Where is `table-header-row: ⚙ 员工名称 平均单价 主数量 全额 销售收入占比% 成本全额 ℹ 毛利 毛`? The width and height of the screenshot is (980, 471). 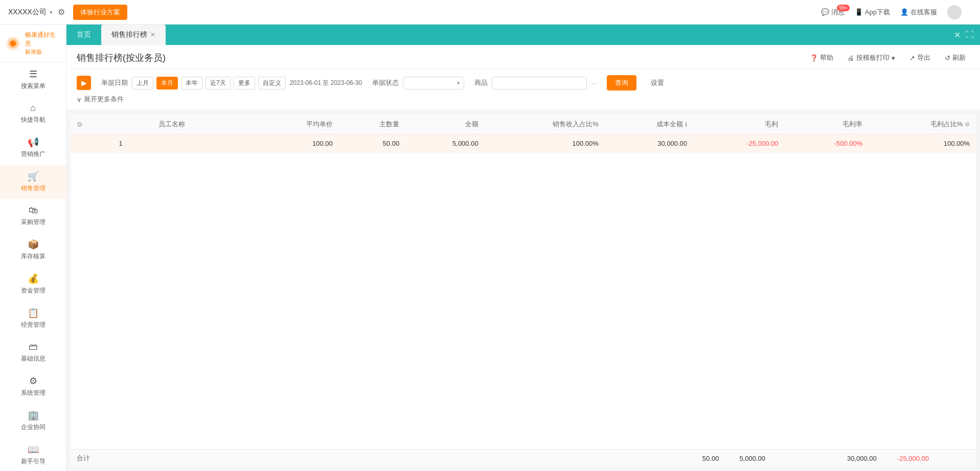 table-header-row: ⚙ 员工名称 平均单价 主数量 全额 销售收入占比% 成本全额 ℹ 毛利 毛 is located at coordinates (523, 125).